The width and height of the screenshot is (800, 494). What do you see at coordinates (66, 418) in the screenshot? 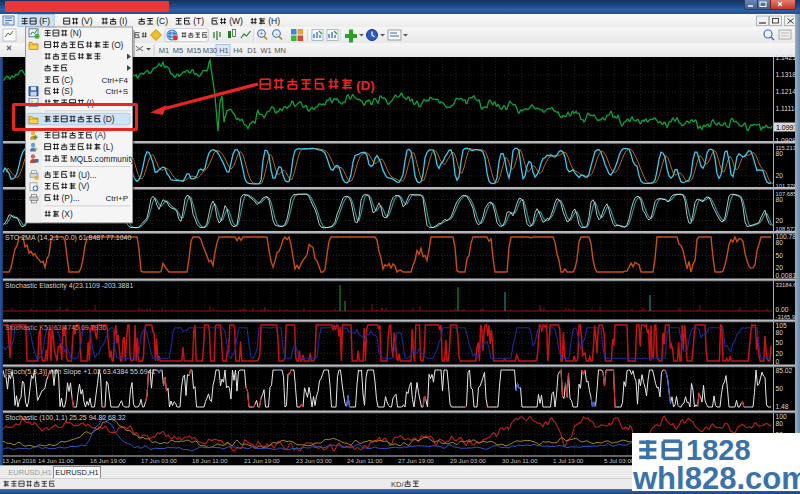
I see `svg-text:Stochastic (100,1,1) 25.25 94.: Stochastic (100,1,1) 25.25 94.82 68.32` at bounding box center [66, 418].